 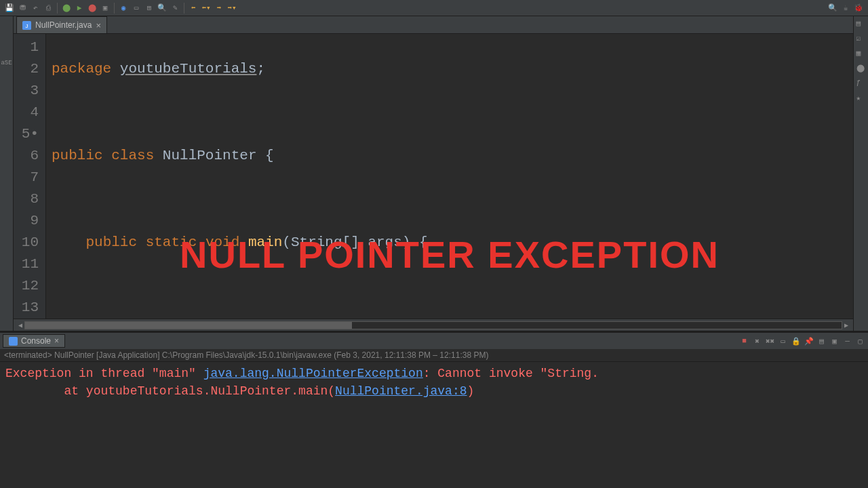 I want to click on bookmarks-icon: ★, so click(x=861, y=98).